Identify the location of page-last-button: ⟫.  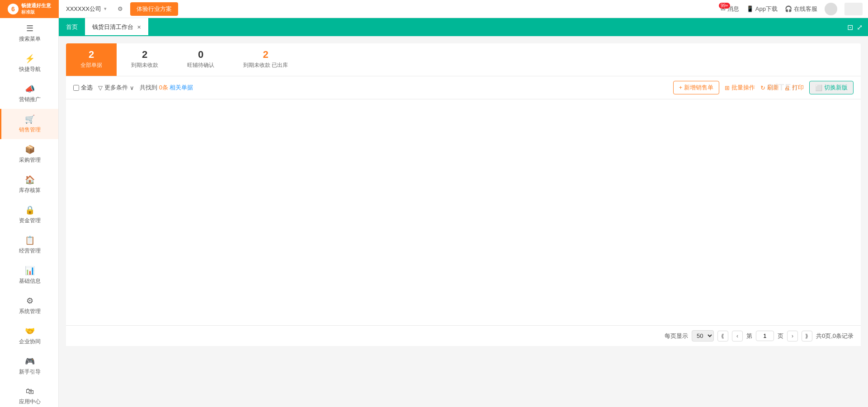
(807, 336).